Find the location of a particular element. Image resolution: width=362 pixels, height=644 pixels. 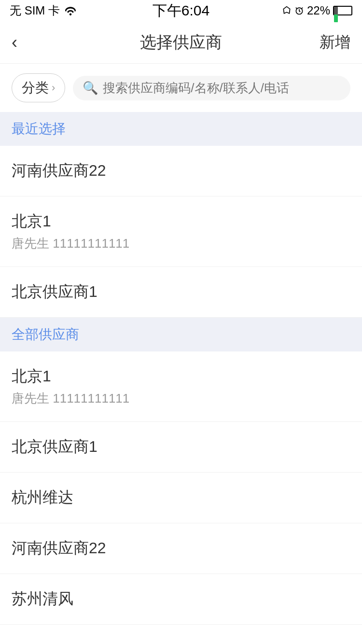

nav-bar: ‹ 选择供应商 新增 is located at coordinates (181, 42).